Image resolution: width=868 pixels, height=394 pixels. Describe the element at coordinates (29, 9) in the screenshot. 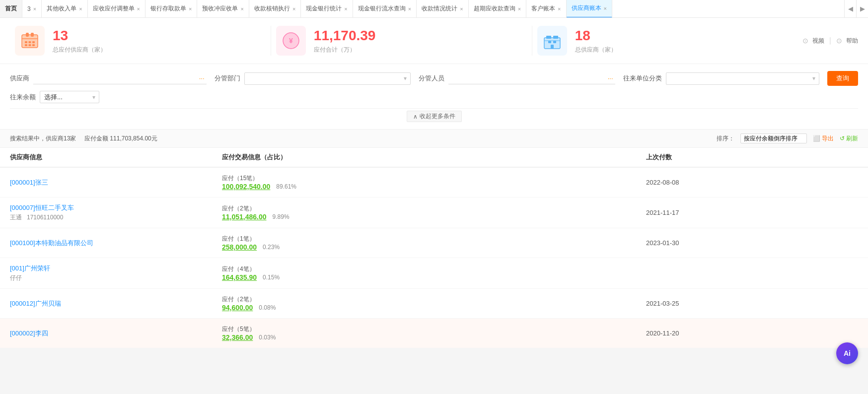

I see `nav-tab-3-label: 3` at that location.